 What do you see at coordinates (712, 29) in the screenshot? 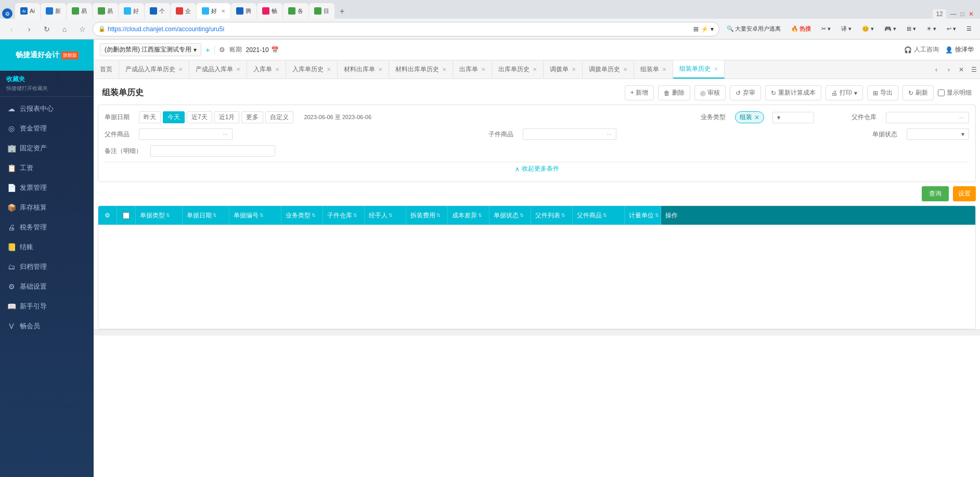
I see `address-dropdown-icon: ▾` at bounding box center [712, 29].